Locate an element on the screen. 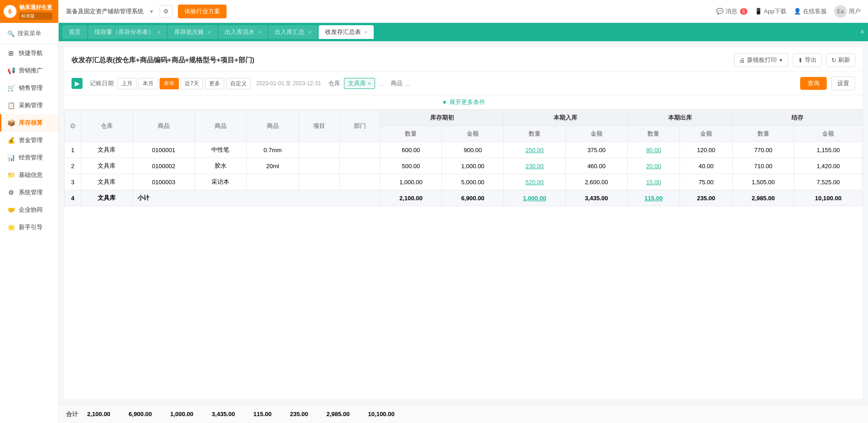 Image resolution: width=868 pixels, height=423 pixels. out-qty-link: 15.00 is located at coordinates (654, 182).